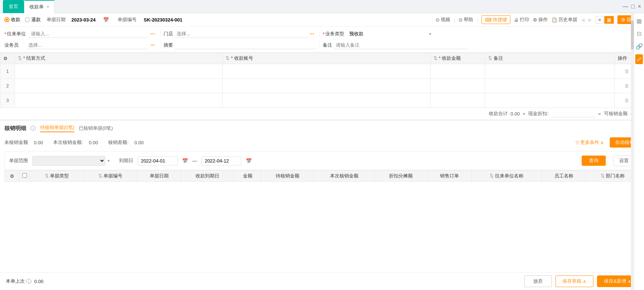 This screenshot has width=644, height=290. Describe the element at coordinates (458, 58) in the screenshot. I see `amount-header: ⇅ * 收款金额` at that location.